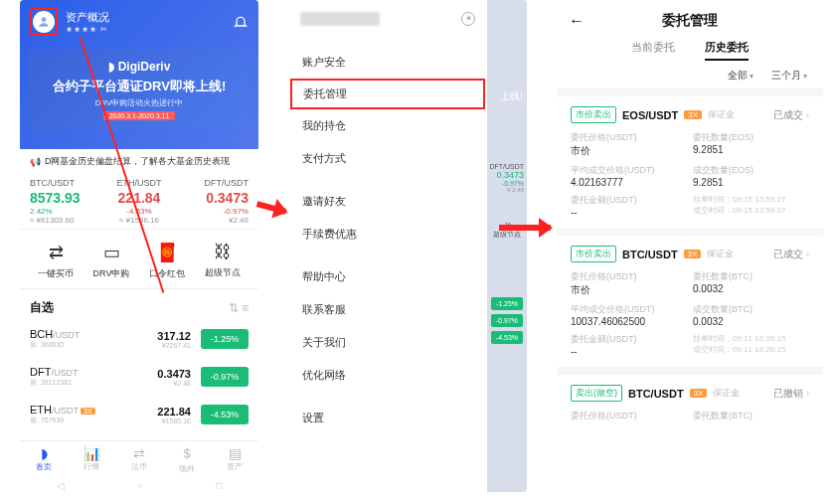  What do you see at coordinates (139, 415) in the screenshot?
I see `market-row-2: ETH/USDT3X量: 707639 221.84¥1585.16 -4.53…` at bounding box center [139, 415].